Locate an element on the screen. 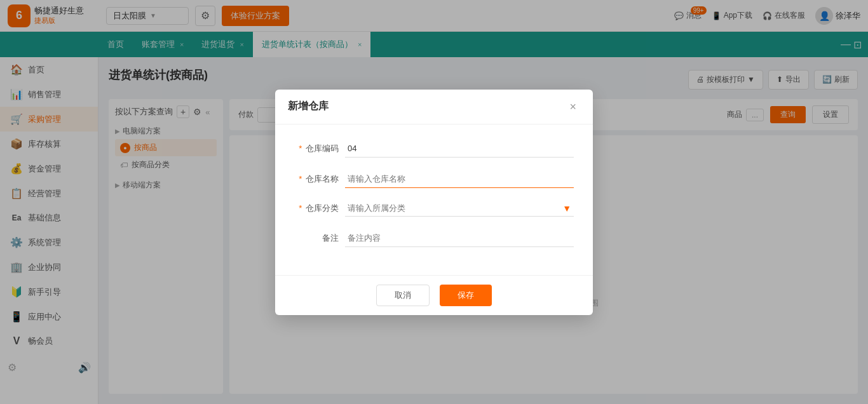 Image resolution: width=868 pixels, height=404 pixels. warehouse-remark-input is located at coordinates (459, 238).